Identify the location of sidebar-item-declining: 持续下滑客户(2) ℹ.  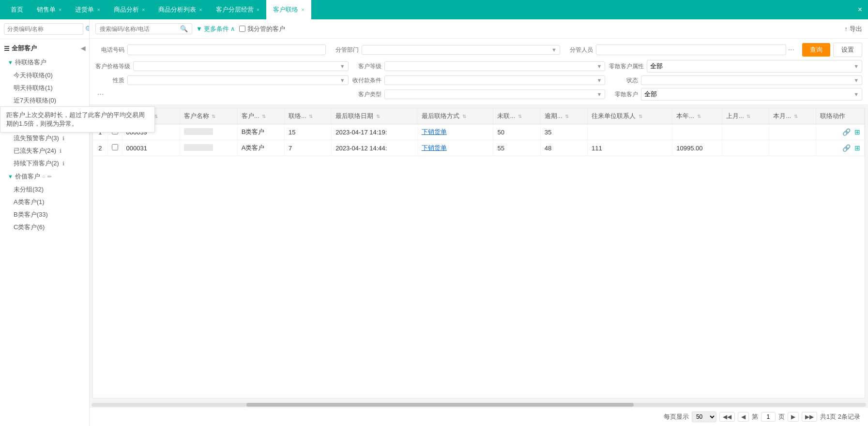
(45, 163).